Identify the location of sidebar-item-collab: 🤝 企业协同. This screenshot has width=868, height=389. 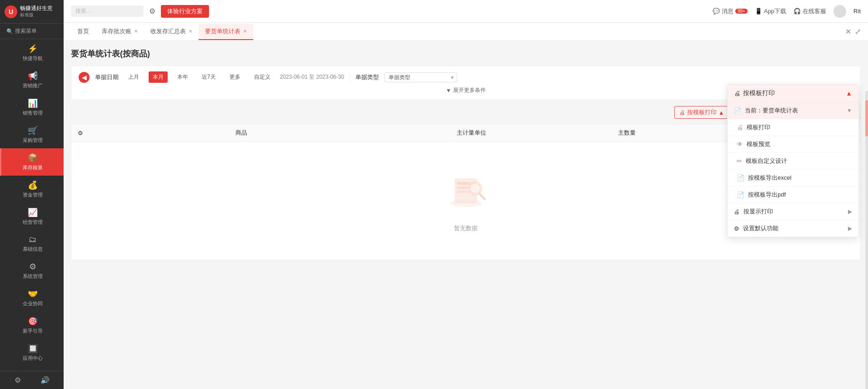
(32, 298).